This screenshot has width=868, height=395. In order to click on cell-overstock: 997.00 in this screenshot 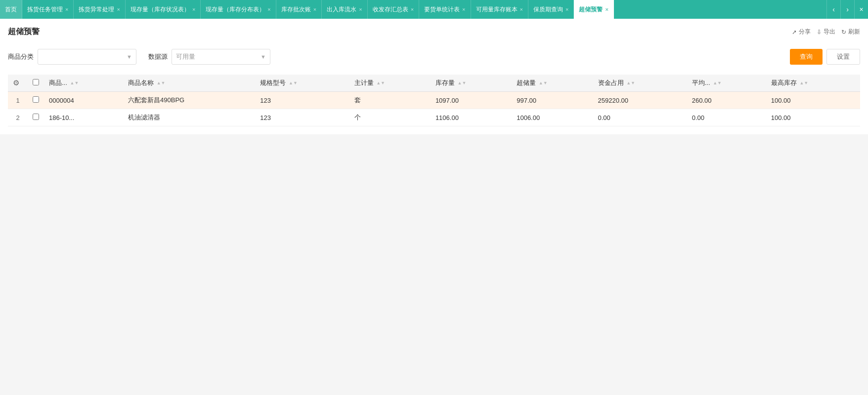, I will do `click(552, 101)`.